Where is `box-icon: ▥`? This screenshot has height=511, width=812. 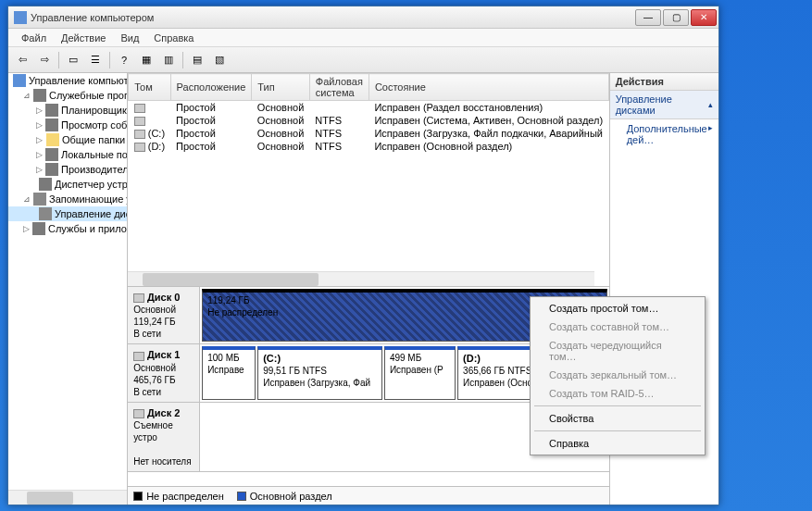 box-icon: ▥ is located at coordinates (169, 59).